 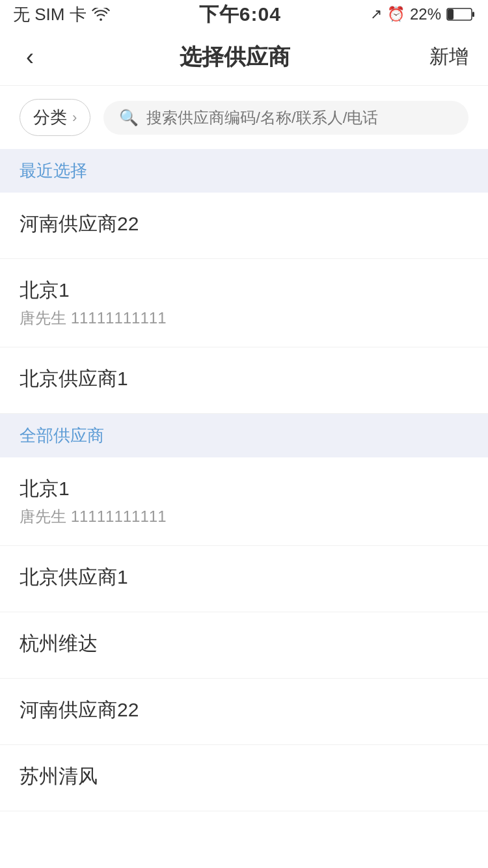 What do you see at coordinates (101, 14) in the screenshot?
I see `wifi-icon` at bounding box center [101, 14].